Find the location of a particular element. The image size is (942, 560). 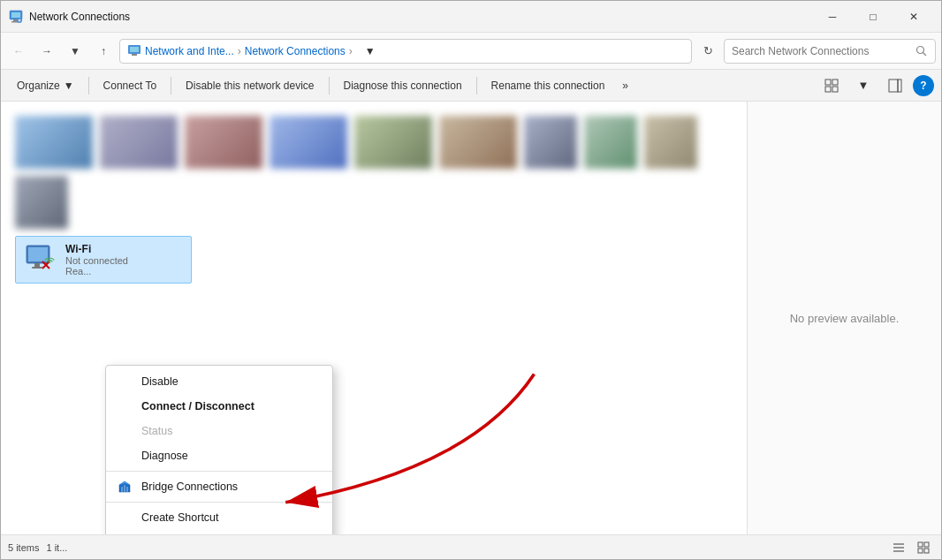

close-button: ✕ is located at coordinates (914, 17).